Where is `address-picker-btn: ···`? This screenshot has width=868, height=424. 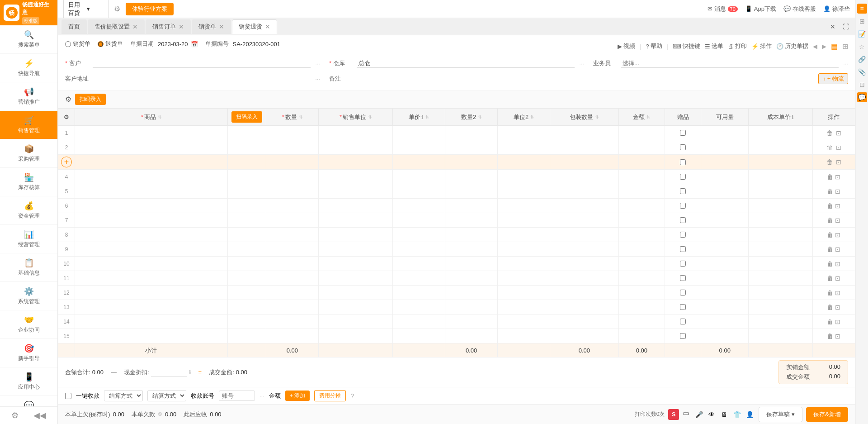
address-picker-btn: ··· is located at coordinates (317, 79).